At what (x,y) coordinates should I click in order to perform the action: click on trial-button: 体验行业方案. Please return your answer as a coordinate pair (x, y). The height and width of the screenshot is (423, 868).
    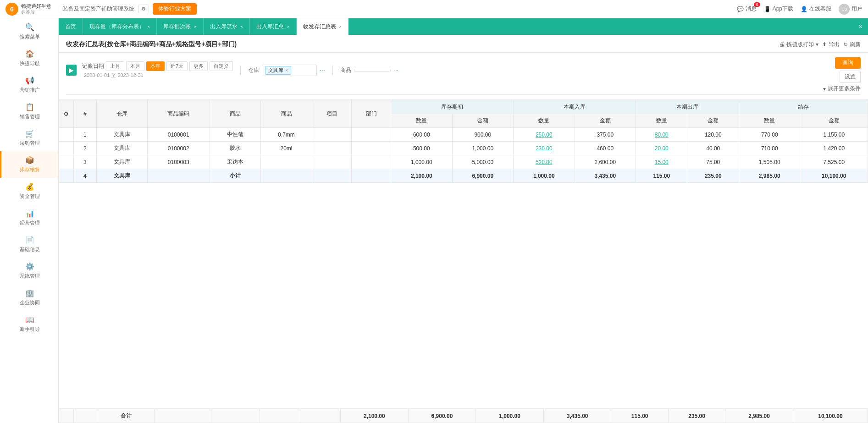
    Looking at the image, I should click on (175, 9).